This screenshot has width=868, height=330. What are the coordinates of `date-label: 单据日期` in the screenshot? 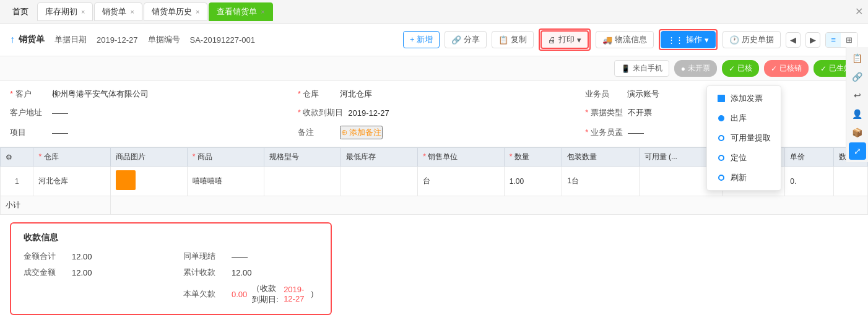 It's located at (71, 40).